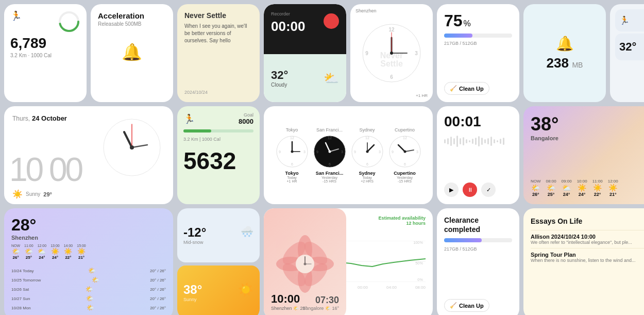  Describe the element at coordinates (400, 221) in the screenshot. I see `battery-est-label: Estimated availability 12 hours` at that location.